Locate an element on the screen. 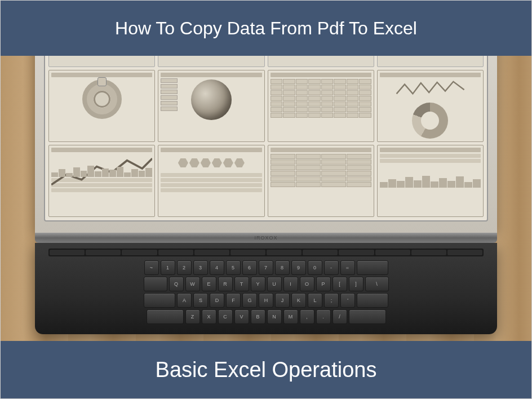  panel-line-chart is located at coordinates (101, 181).